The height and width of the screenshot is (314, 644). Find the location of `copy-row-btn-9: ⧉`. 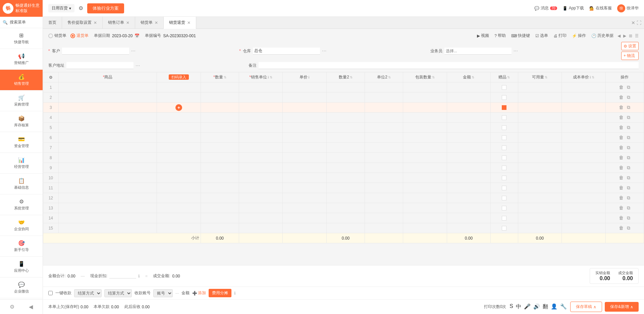

copy-row-btn-9: ⧉ is located at coordinates (629, 168).